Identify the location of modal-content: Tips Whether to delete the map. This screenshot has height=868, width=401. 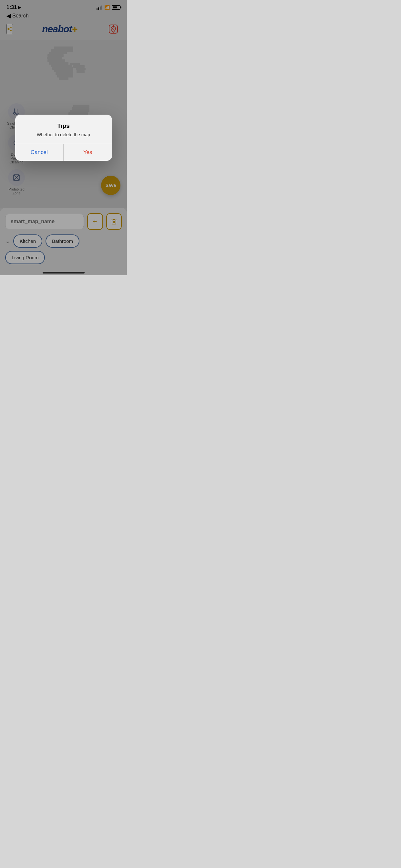
(63, 126).